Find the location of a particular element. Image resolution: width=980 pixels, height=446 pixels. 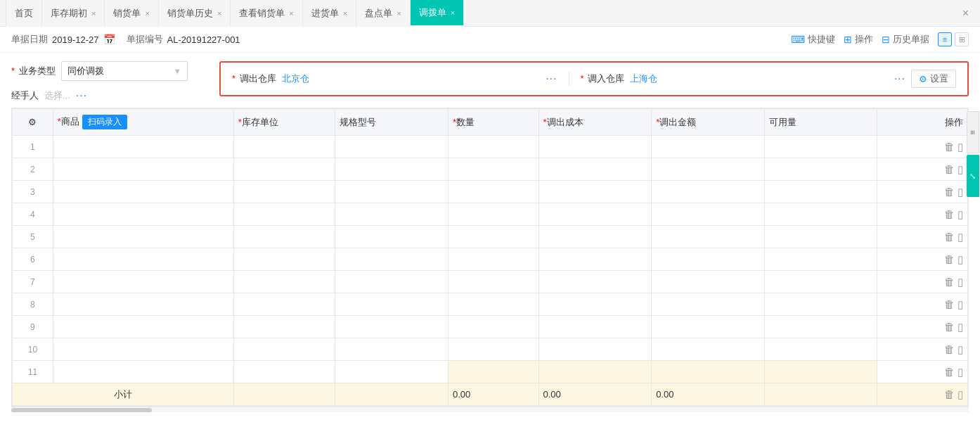

tab-purchase-order: 进货单 × is located at coordinates (330, 13).